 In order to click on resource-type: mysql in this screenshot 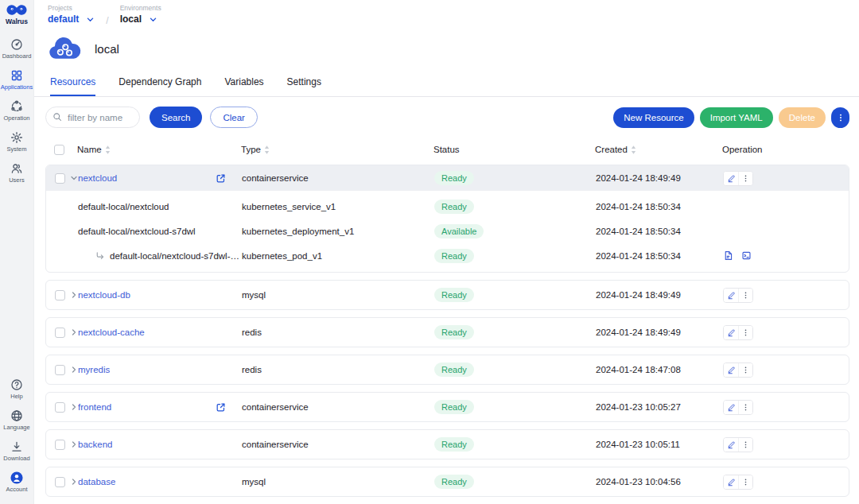, I will do `click(338, 295)`.